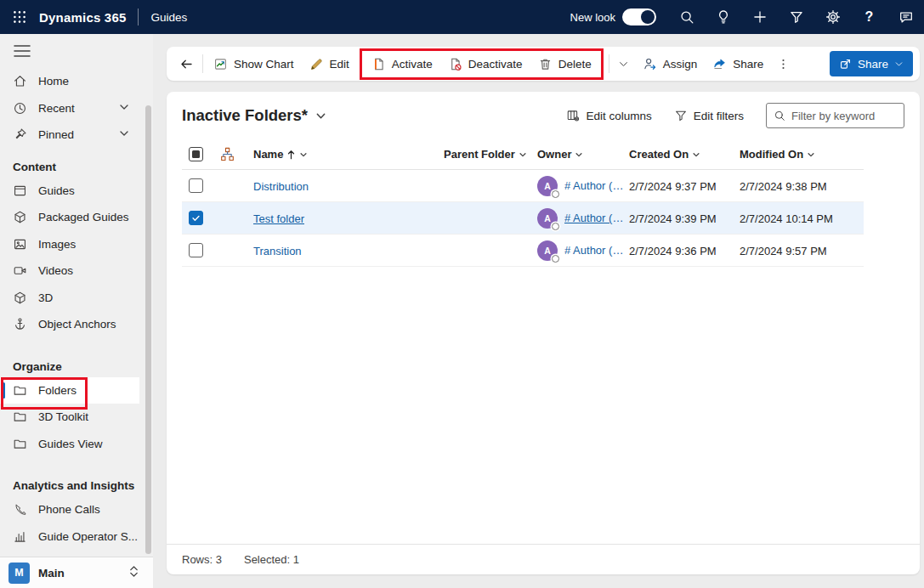  I want to click on share-primary-button: Share, so click(871, 64).